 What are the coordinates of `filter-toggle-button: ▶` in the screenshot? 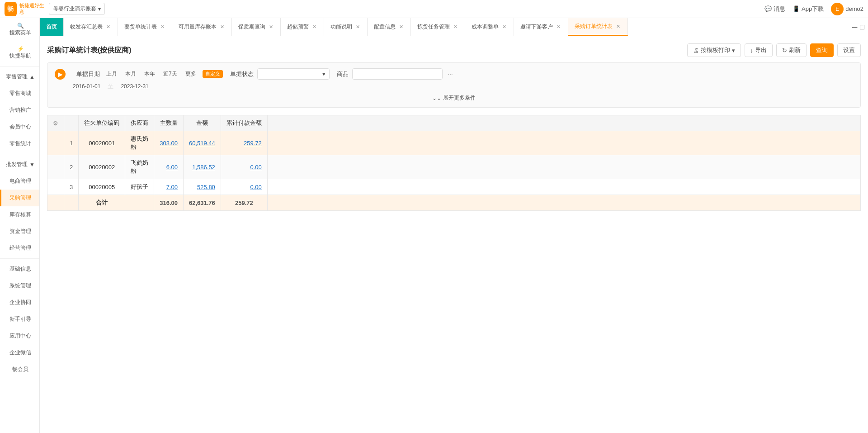 It's located at (60, 74).